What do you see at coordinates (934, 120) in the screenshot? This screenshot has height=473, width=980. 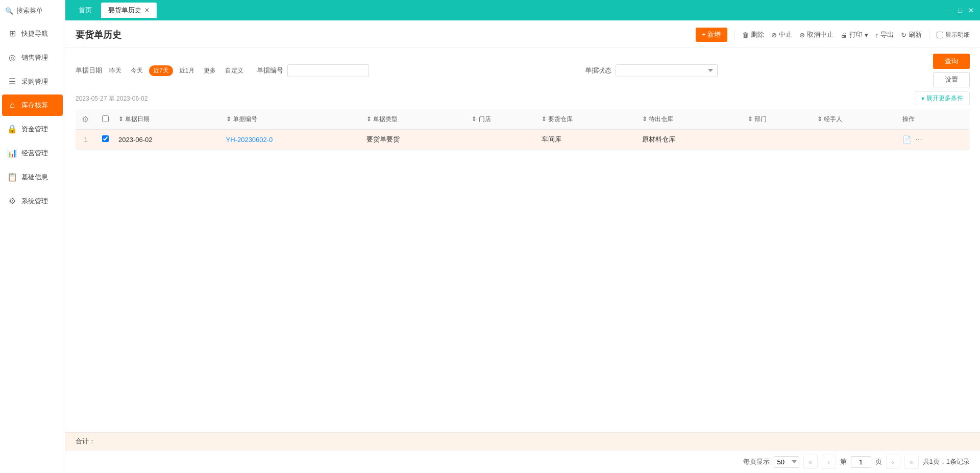 I see `col-actions: 操作` at bounding box center [934, 120].